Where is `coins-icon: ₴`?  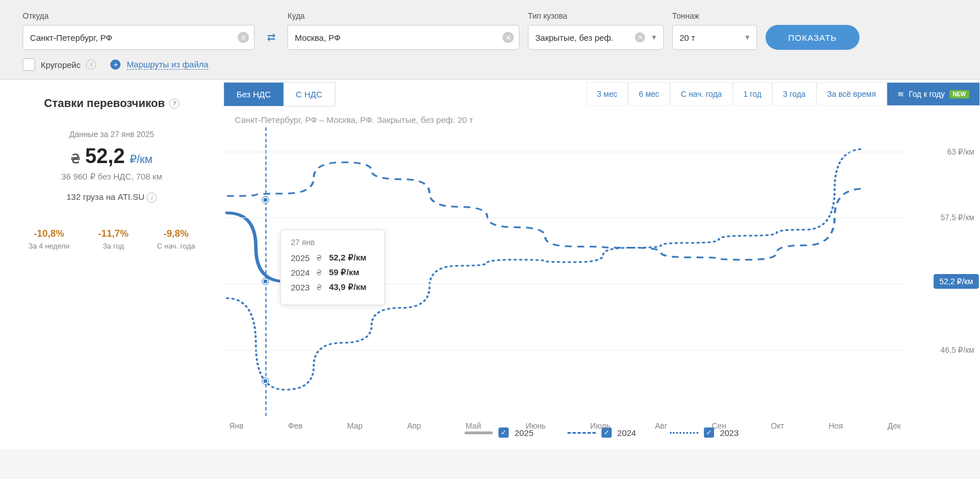 coins-icon: ₴ is located at coordinates (76, 159).